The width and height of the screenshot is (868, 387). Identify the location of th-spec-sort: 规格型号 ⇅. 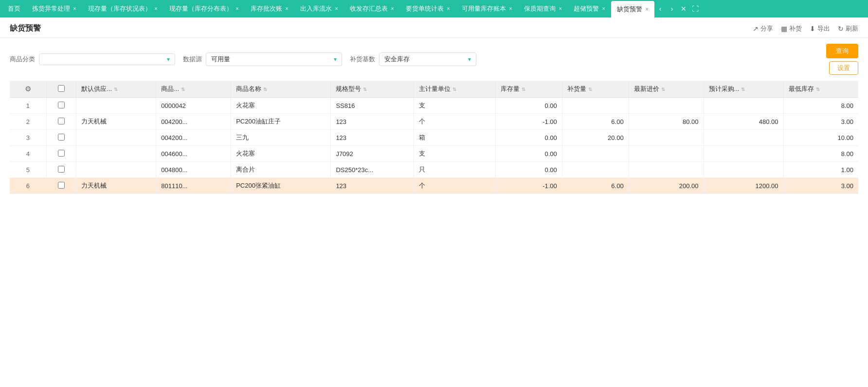
(372, 89).